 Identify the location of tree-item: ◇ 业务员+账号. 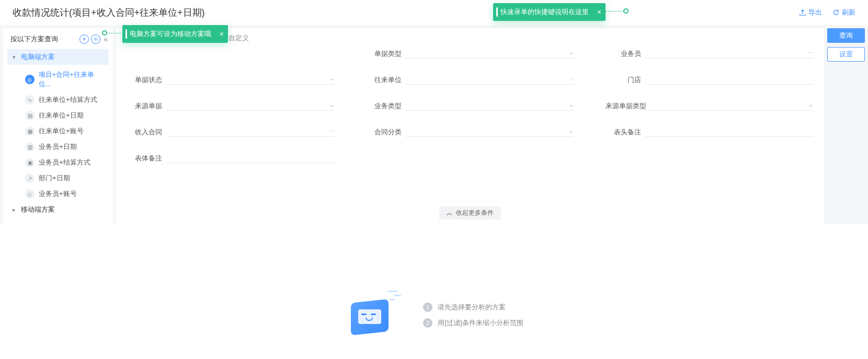
(58, 194).